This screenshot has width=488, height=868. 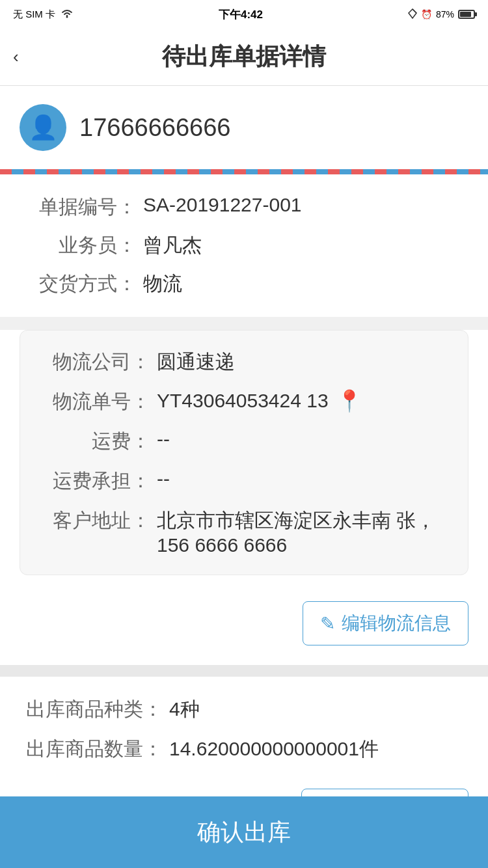 What do you see at coordinates (445, 14) in the screenshot?
I see `battery-percent: 87%` at bounding box center [445, 14].